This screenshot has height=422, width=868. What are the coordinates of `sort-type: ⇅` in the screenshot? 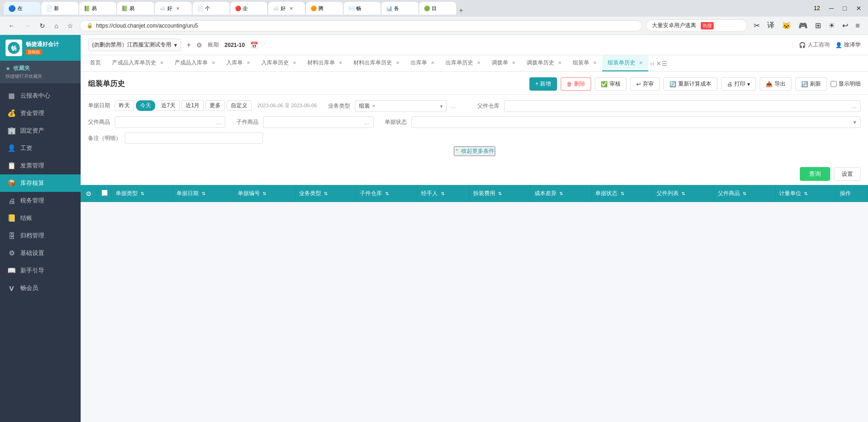 It's located at (142, 193).